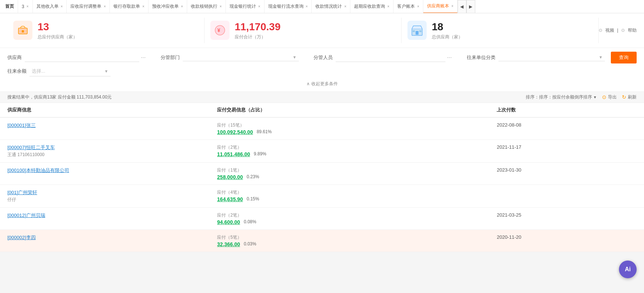 This screenshot has height=293, width=644. Describe the element at coordinates (165, 7) in the screenshot. I see `nav-tab-advance-label: 预收冲应收单` at that location.